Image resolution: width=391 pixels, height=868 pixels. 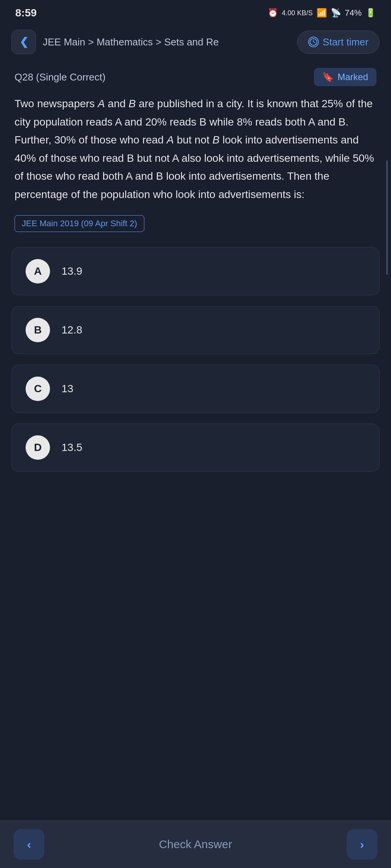 What do you see at coordinates (38, 330) in the screenshot?
I see `option-b-label: B` at bounding box center [38, 330].